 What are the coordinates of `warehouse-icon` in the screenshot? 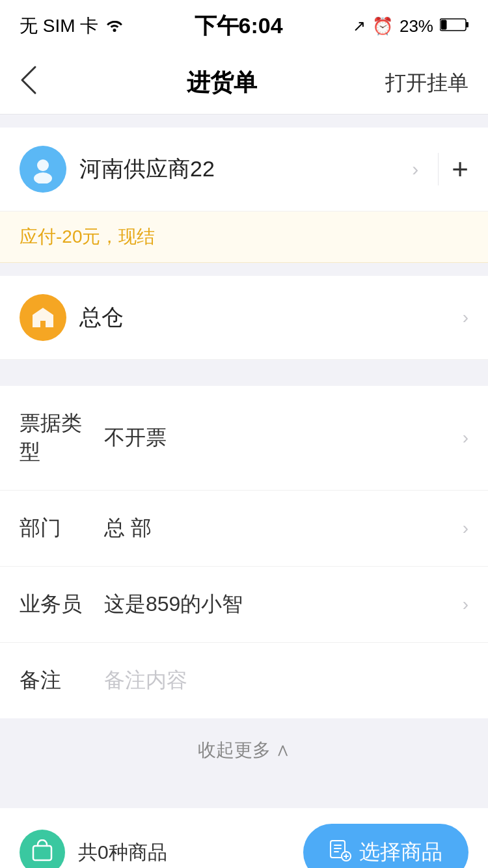 It's located at (43, 318).